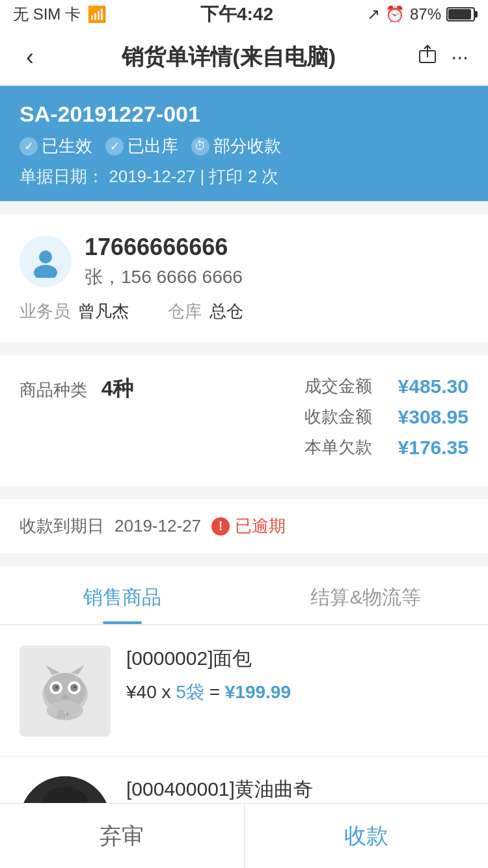 The height and width of the screenshot is (868, 488). Describe the element at coordinates (395, 14) in the screenshot. I see `alarm-icon: ⏰` at that location.